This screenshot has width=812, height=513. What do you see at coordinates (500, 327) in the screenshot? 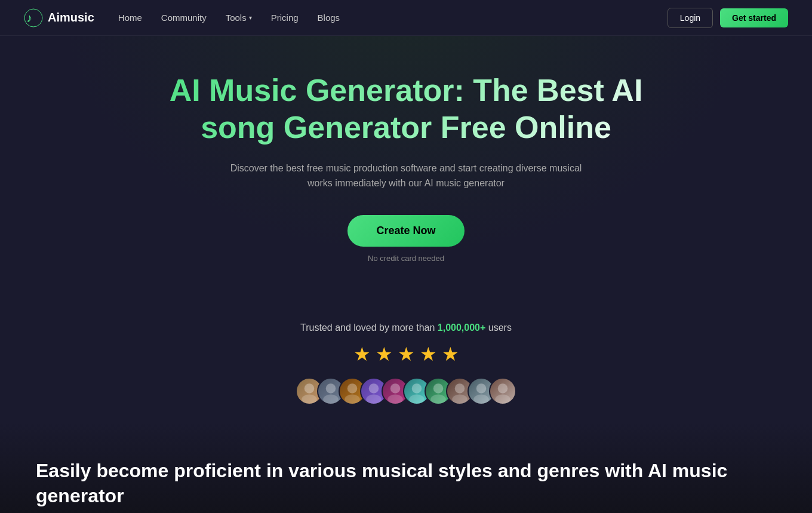
I see `trust-text-suffix: users` at bounding box center [500, 327].